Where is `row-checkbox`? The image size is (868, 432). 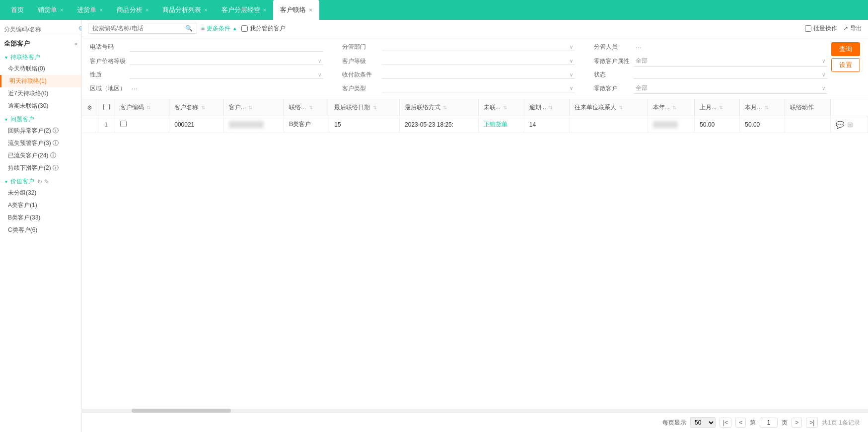 row-checkbox is located at coordinates (123, 124).